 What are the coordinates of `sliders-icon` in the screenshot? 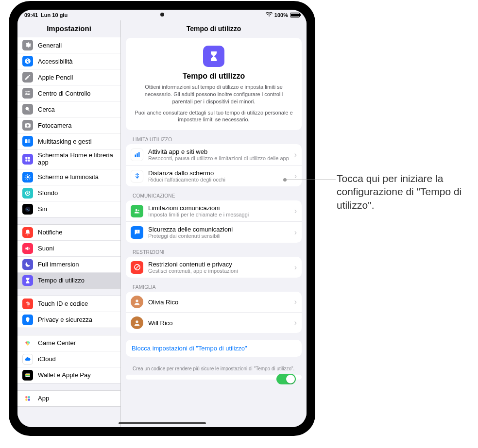 It's located at (28, 93).